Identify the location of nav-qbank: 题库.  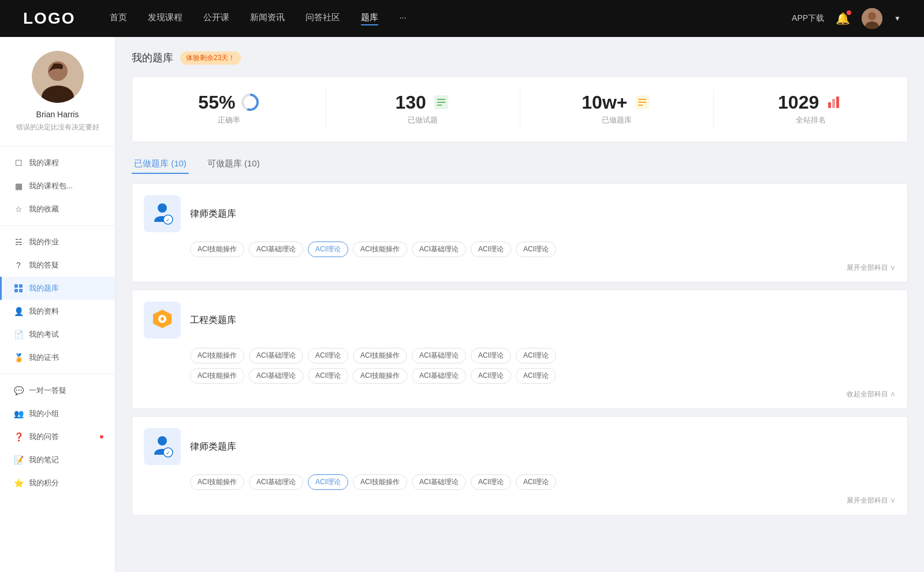
(370, 18).